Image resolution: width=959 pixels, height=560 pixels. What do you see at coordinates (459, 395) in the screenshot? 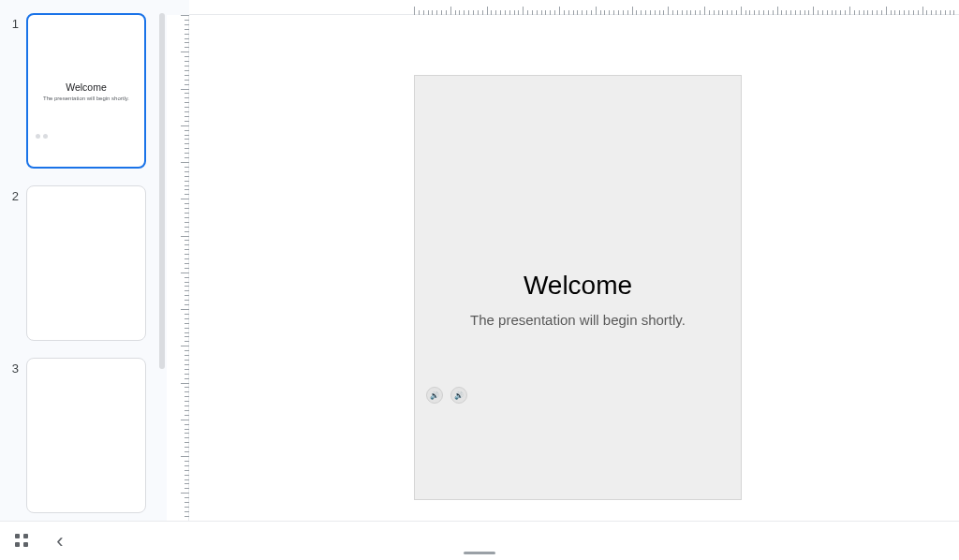
I see `audio-object-2: 🔊` at bounding box center [459, 395].